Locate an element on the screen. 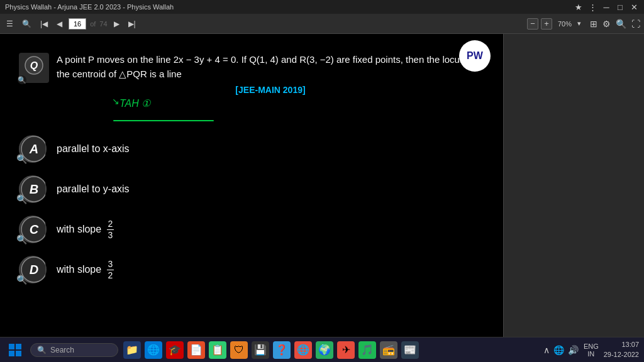 The image size is (644, 362). page-total: 74 is located at coordinates (103, 24).